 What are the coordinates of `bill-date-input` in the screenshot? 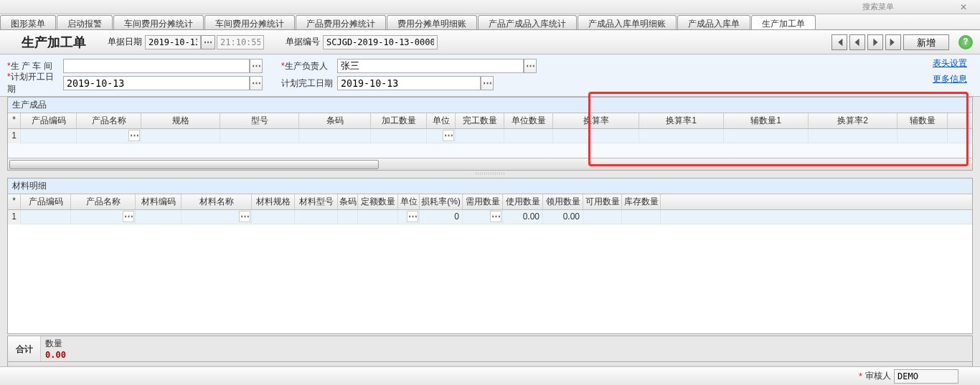 It's located at (173, 42).